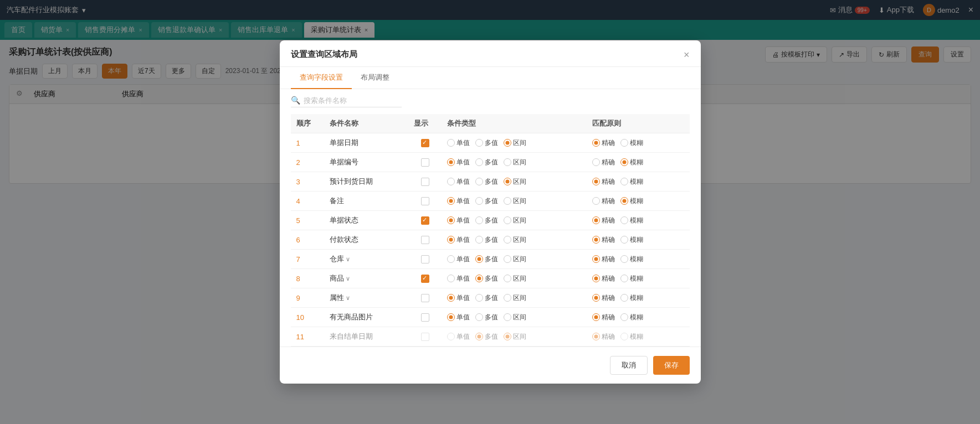 The image size is (980, 424). What do you see at coordinates (490, 78) in the screenshot?
I see `dialog-tabs: 查询字段设置 布局调整` at bounding box center [490, 78].